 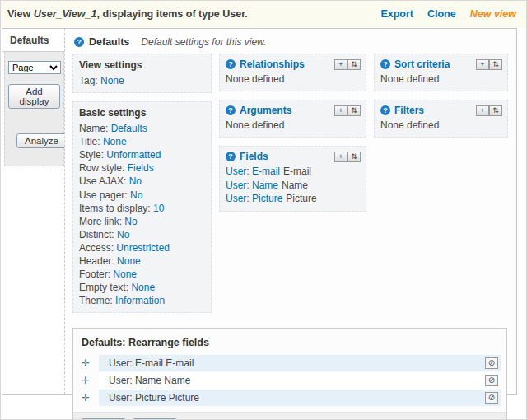 What do you see at coordinates (35, 96) in the screenshot?
I see `add-display-button: Add display` at bounding box center [35, 96].